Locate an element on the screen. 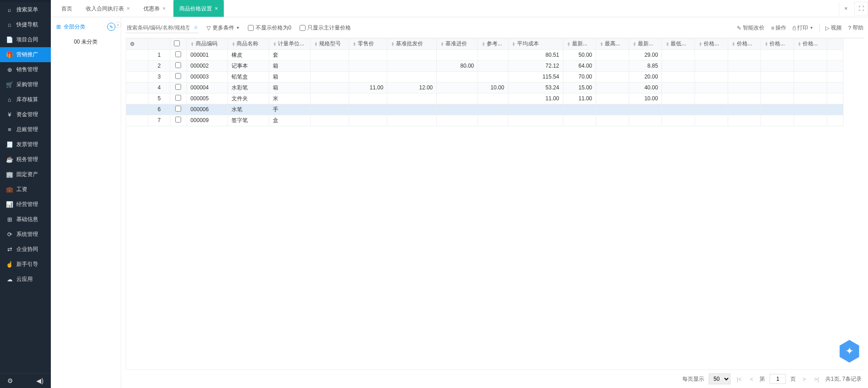  tab-3: 商品价格设置× is located at coordinates (199, 8).